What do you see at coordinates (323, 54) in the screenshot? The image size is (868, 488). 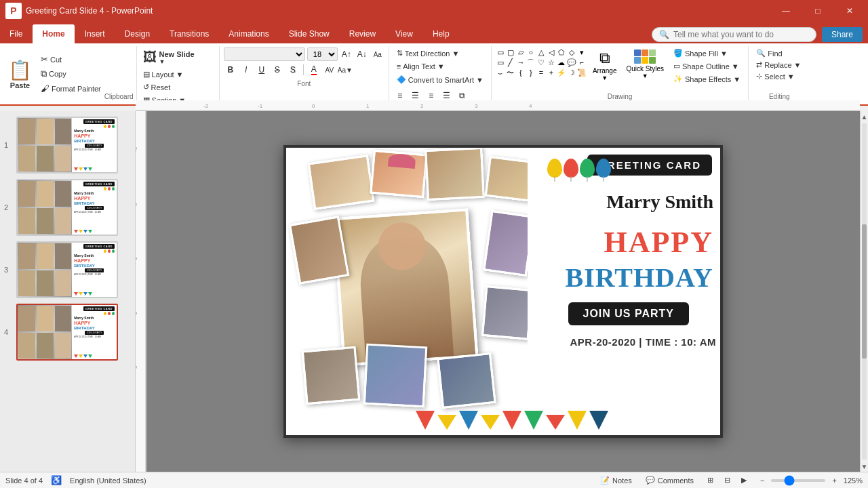 I see `font-size-select: 18` at bounding box center [323, 54].